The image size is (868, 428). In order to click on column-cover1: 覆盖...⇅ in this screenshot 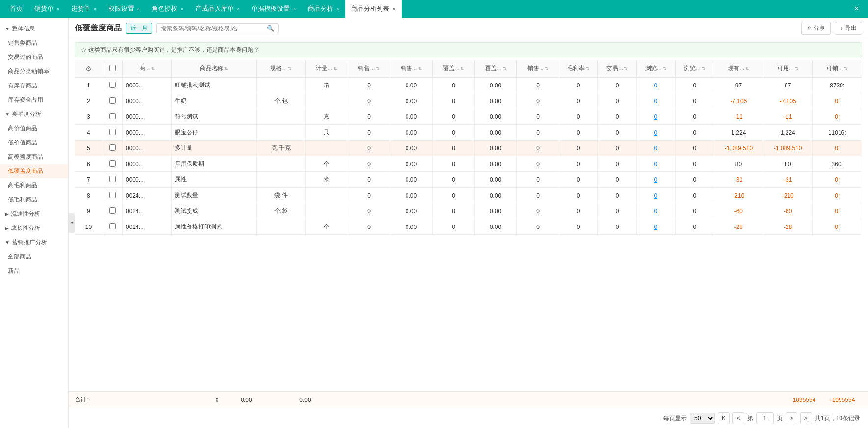, I will do `click(454, 69)`.